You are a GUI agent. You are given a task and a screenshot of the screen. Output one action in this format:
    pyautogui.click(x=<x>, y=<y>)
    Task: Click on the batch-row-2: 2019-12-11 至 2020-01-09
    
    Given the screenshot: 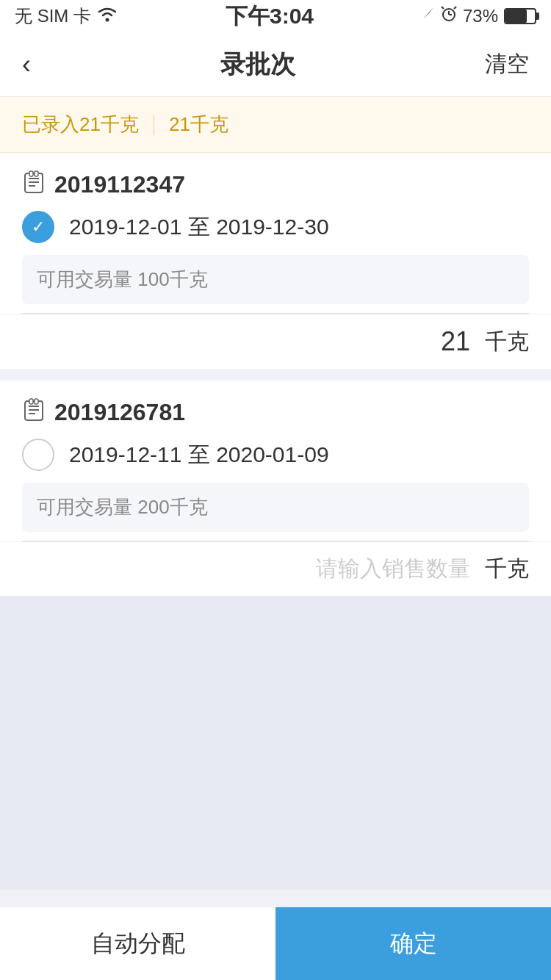 What is the action you would take?
    pyautogui.click(x=276, y=458)
    